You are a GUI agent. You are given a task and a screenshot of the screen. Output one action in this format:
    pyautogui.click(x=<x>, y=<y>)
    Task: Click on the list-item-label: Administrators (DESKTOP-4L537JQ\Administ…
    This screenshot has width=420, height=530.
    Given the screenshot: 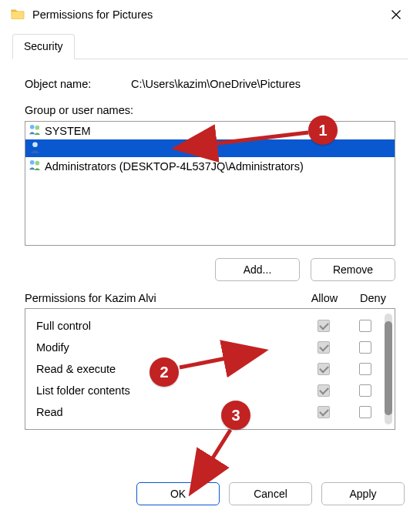 What is the action you would take?
    pyautogui.click(x=174, y=166)
    